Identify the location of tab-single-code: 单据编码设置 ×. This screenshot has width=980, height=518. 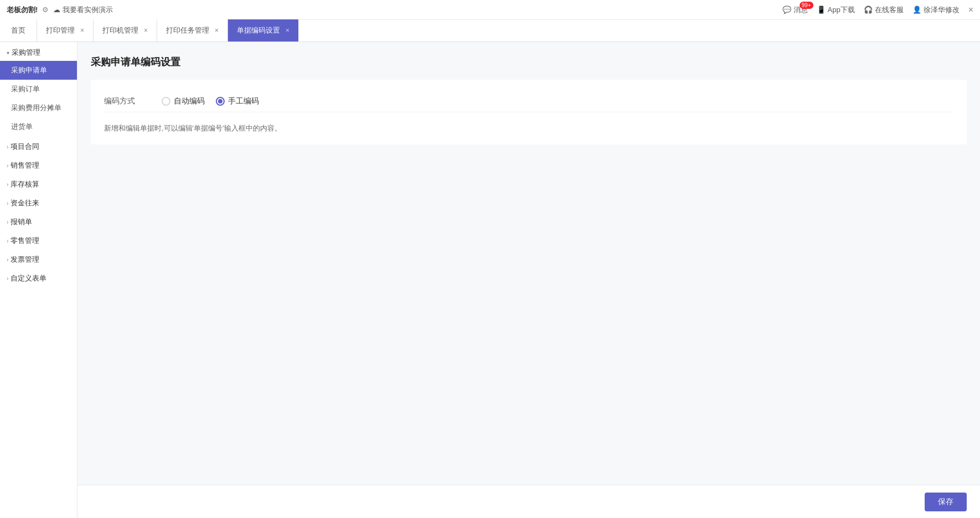
(263, 30).